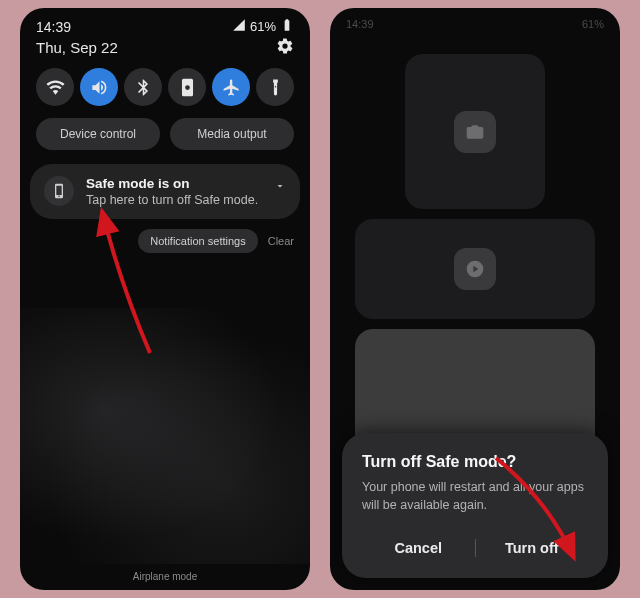  What do you see at coordinates (281, 241) in the screenshot?
I see `clear-button: Clear` at bounding box center [281, 241].